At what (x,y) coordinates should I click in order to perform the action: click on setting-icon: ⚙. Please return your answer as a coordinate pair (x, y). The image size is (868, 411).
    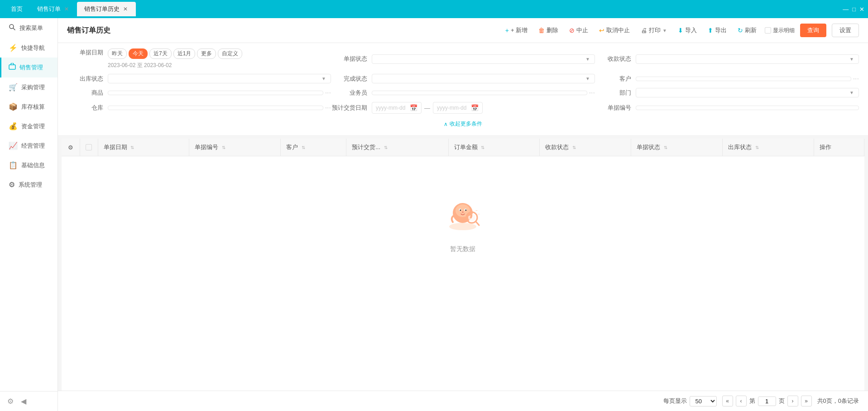
    Looking at the image, I should click on (71, 148).